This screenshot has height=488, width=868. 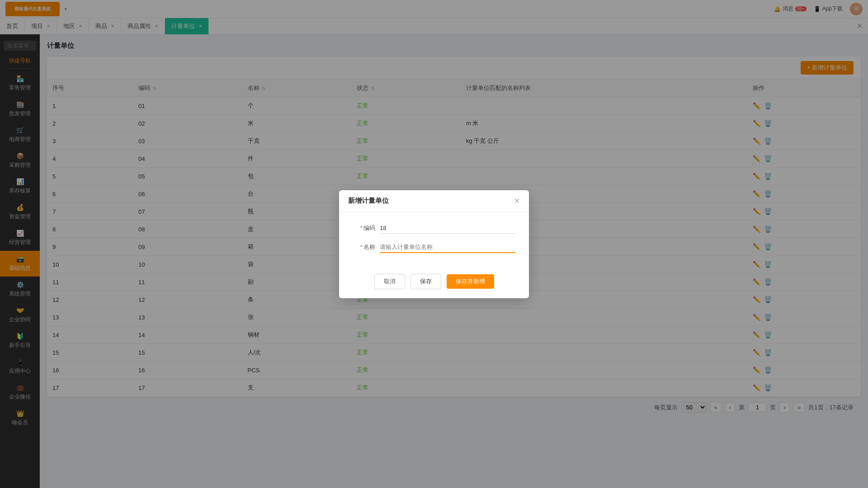 What do you see at coordinates (426, 282) in the screenshot?
I see `save-button: 保存` at bounding box center [426, 282].